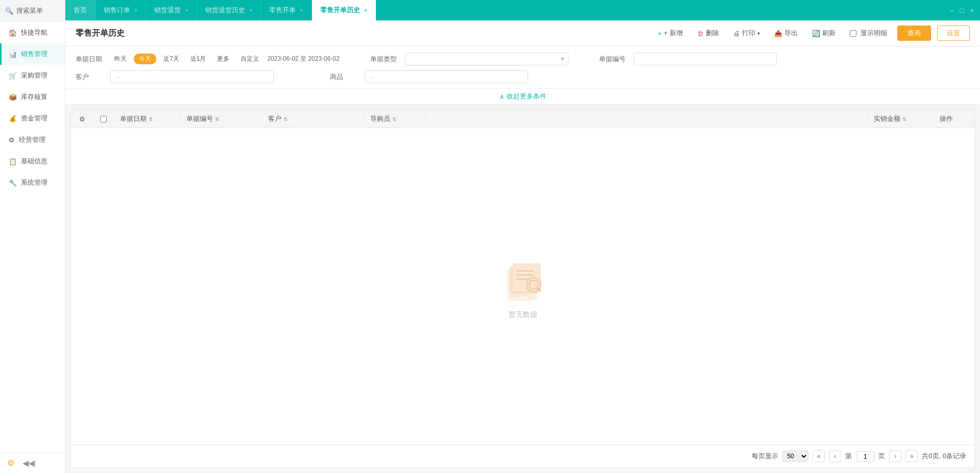 This screenshot has height=473, width=980. What do you see at coordinates (33, 140) in the screenshot?
I see `sidebar-item-ops: ⚙ 经营管理` at bounding box center [33, 140].